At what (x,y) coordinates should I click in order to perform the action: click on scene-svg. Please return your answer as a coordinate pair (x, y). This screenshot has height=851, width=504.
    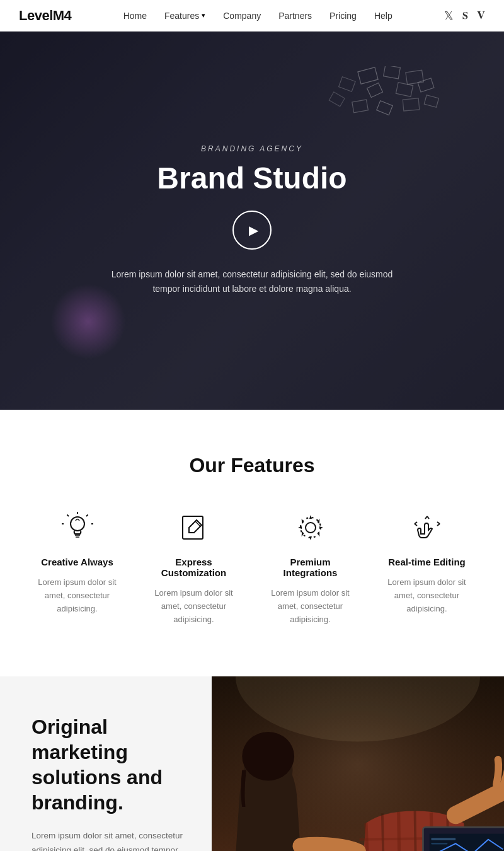
    Looking at the image, I should click on (358, 764).